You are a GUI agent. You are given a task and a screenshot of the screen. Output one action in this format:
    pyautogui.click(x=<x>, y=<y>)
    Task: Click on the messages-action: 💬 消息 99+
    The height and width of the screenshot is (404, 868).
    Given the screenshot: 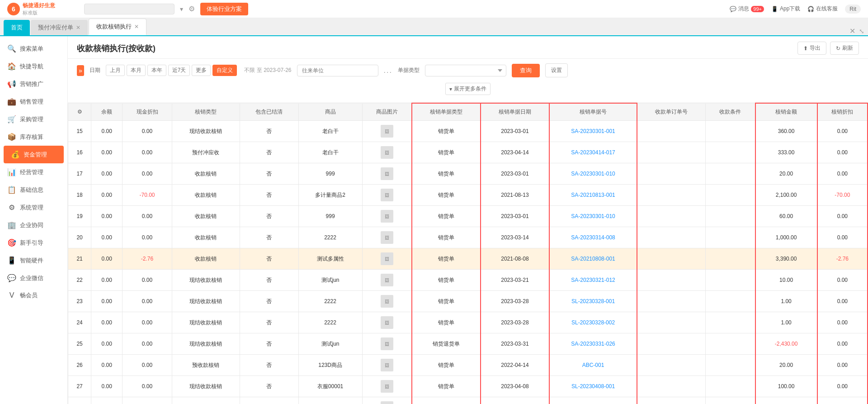 What is the action you would take?
    pyautogui.click(x=747, y=9)
    